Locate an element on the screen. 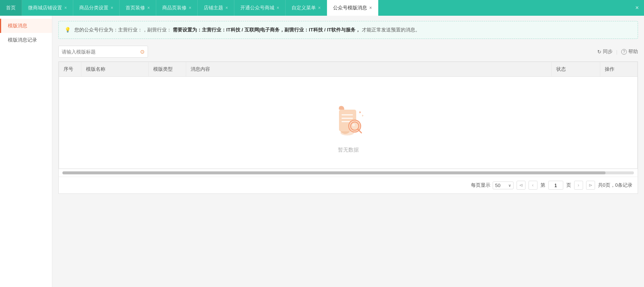  search-input is located at coordinates (101, 52).